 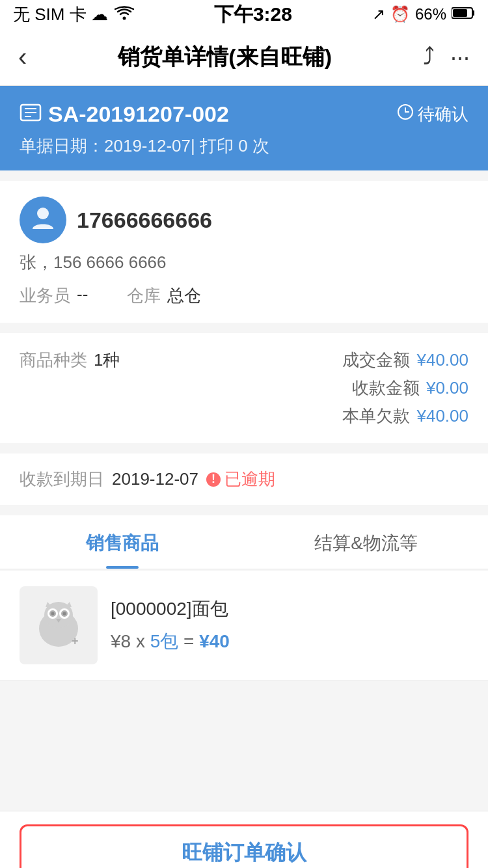 What do you see at coordinates (165, 642) in the screenshot?
I see `product-qty: 5包` at bounding box center [165, 642].